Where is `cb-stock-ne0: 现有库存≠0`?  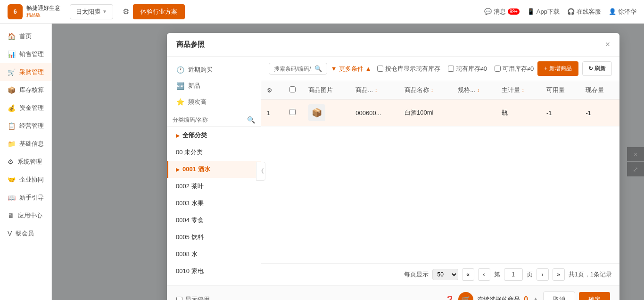
cb-stock-ne0: 现有库存≠0 is located at coordinates (468, 69).